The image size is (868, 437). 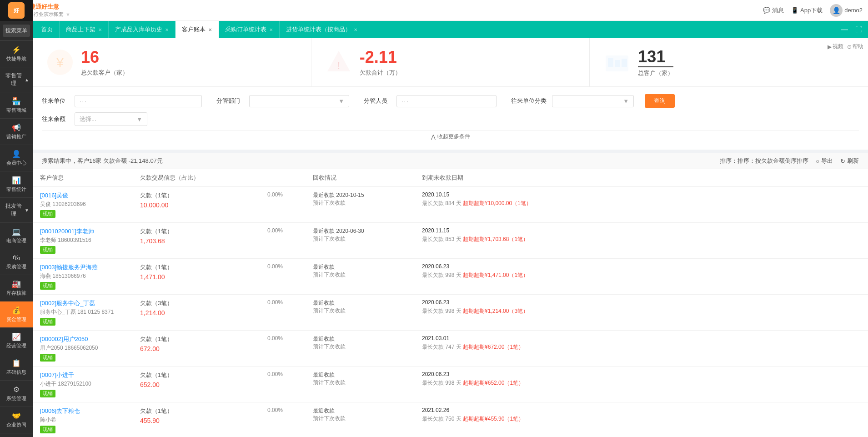 What do you see at coordinates (824, 161) in the screenshot?
I see `export-btn: ○ 导出` at bounding box center [824, 161].